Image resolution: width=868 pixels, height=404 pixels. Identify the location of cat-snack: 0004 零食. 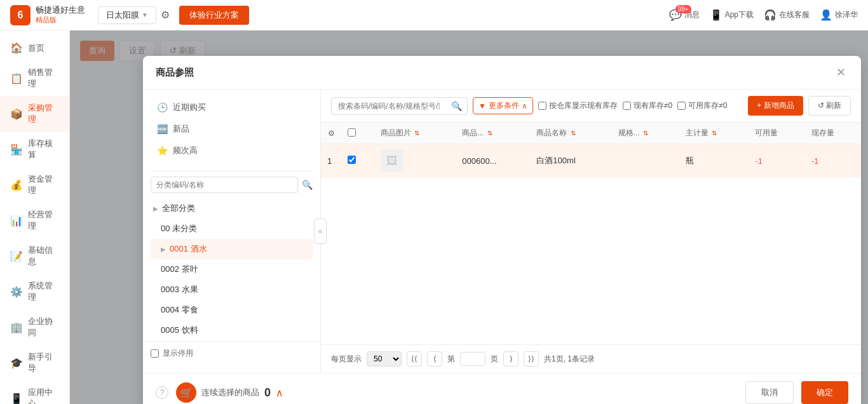
(231, 310).